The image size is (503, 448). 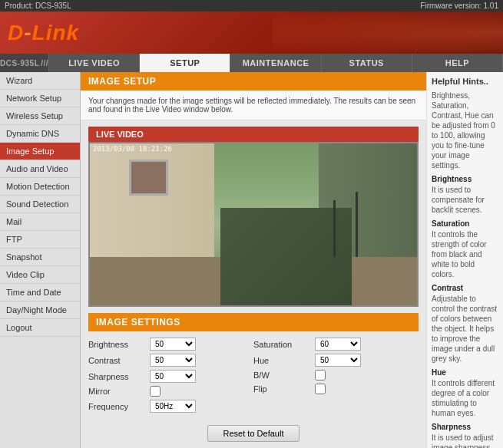 What do you see at coordinates (132, 149) in the screenshot?
I see `video-timestamp: 2013/03/08 18:21:26` at bounding box center [132, 149].